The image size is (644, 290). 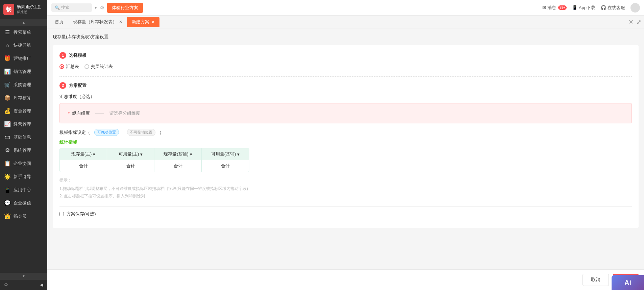 What do you see at coordinates (24, 9) in the screenshot?
I see `brand-area: 畅 畅康通好生意 标准版` at bounding box center [24, 9].